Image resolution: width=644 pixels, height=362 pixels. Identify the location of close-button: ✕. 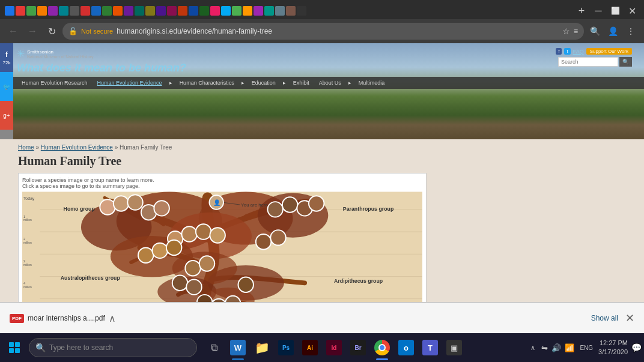
(632, 11).